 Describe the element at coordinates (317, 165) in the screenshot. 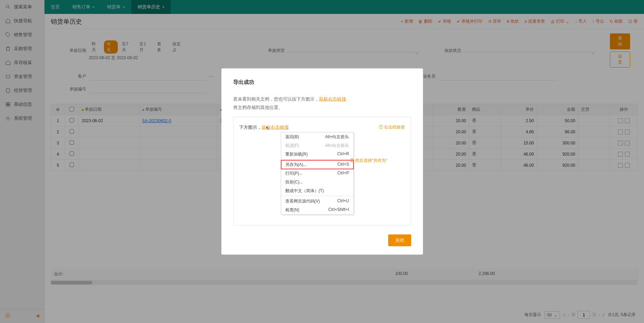

I see `context-menu-item: 另存为(A)...Ctrl+S` at that location.